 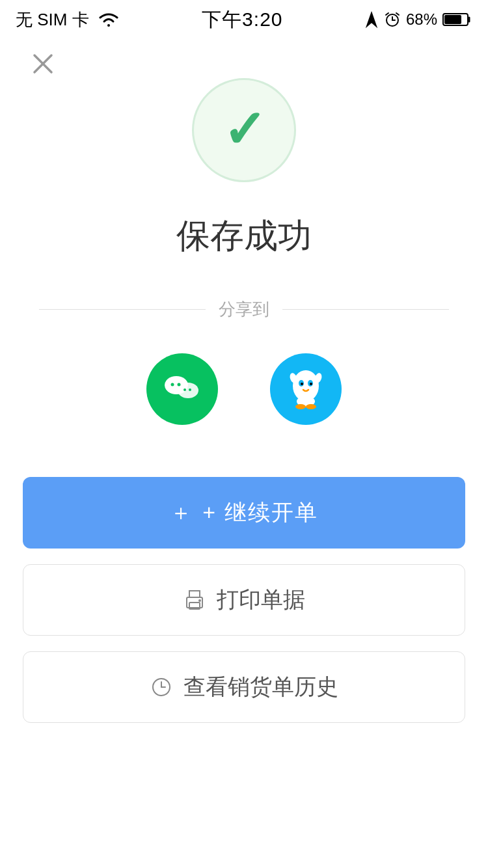 What do you see at coordinates (418, 20) in the screenshot?
I see `status-right: 68%` at bounding box center [418, 20].